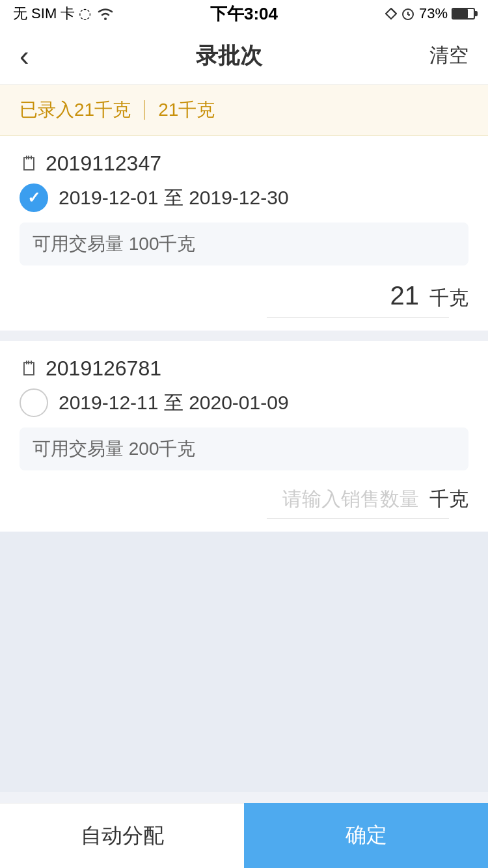 The image size is (488, 868). Describe the element at coordinates (122, 836) in the screenshot. I see `auto-distribute-label: 自动分配` at that location.